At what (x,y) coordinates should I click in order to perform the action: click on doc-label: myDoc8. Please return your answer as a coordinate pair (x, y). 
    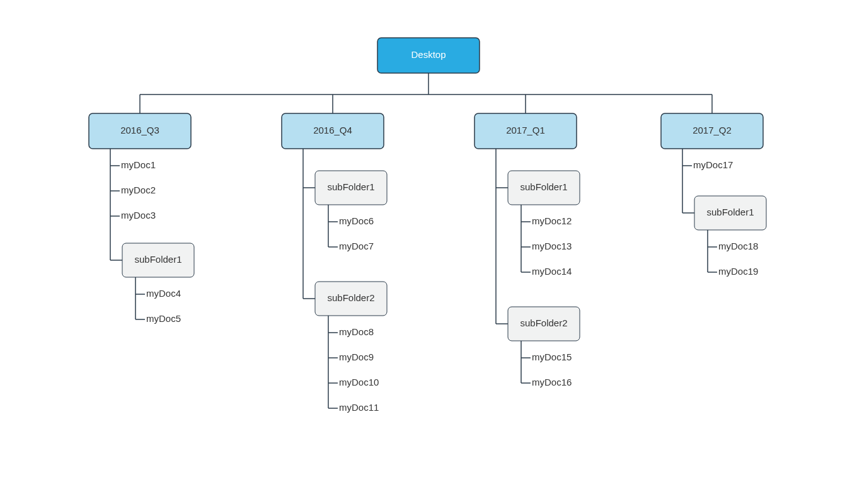
    Looking at the image, I should click on (357, 331).